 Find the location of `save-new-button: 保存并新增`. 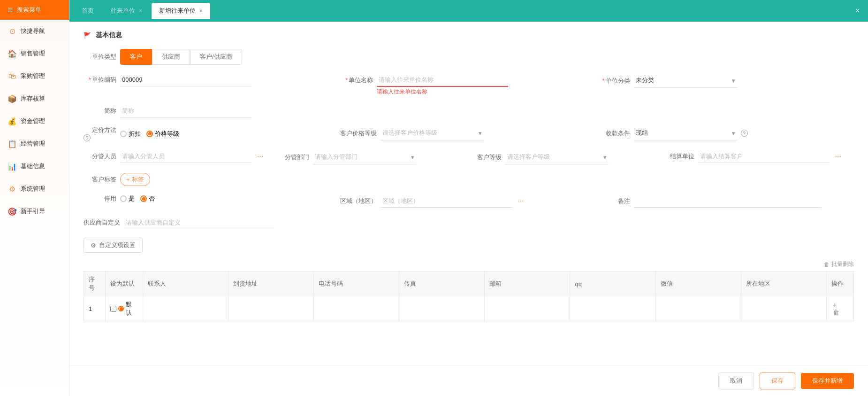

save-new-button: 保存并新增 is located at coordinates (828, 381).